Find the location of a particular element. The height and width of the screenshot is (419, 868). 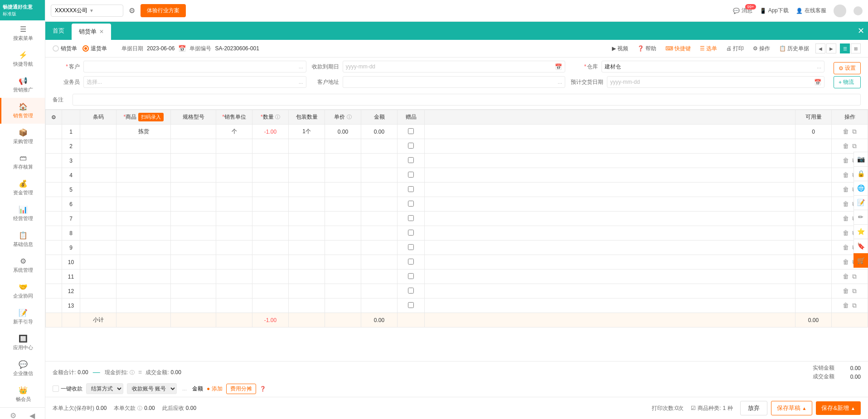

company-selector: XXXXXX公司 ▼ is located at coordinates (87, 11).